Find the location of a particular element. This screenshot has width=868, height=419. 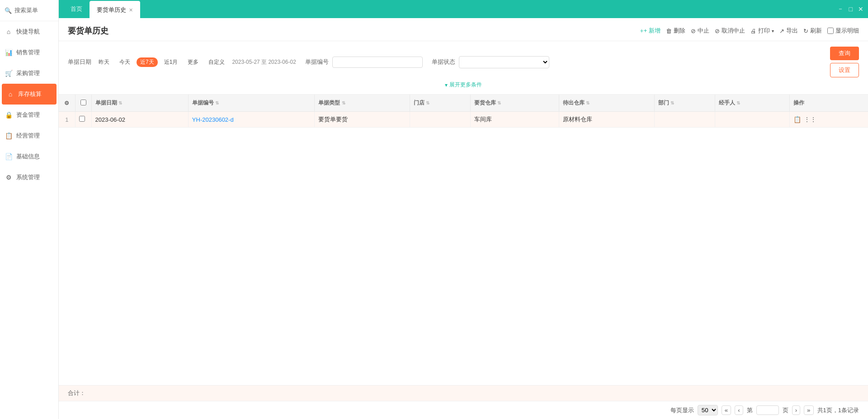

more-icon: ⋮⋮ is located at coordinates (810, 119).